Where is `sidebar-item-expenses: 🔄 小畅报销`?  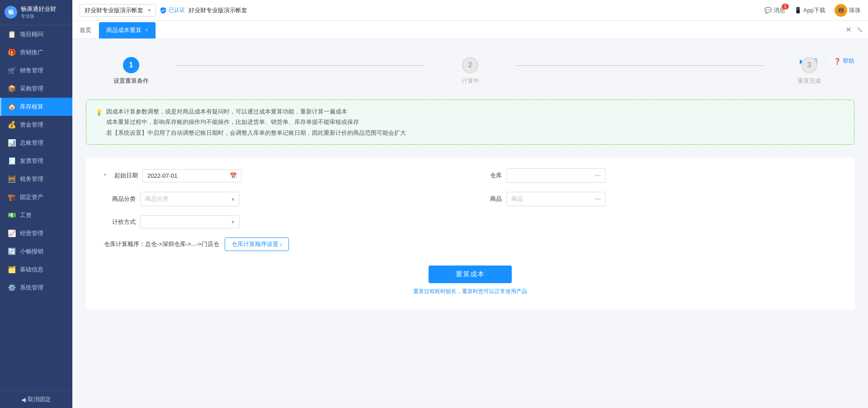
sidebar-item-expenses: 🔄 小畅报销 is located at coordinates (36, 251).